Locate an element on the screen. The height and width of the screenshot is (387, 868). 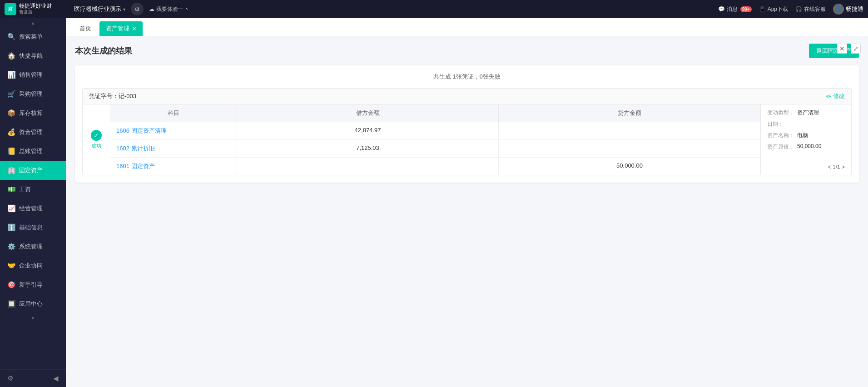
table-row: 1602 累计折旧 7,125.03 is located at coordinates (435, 149).